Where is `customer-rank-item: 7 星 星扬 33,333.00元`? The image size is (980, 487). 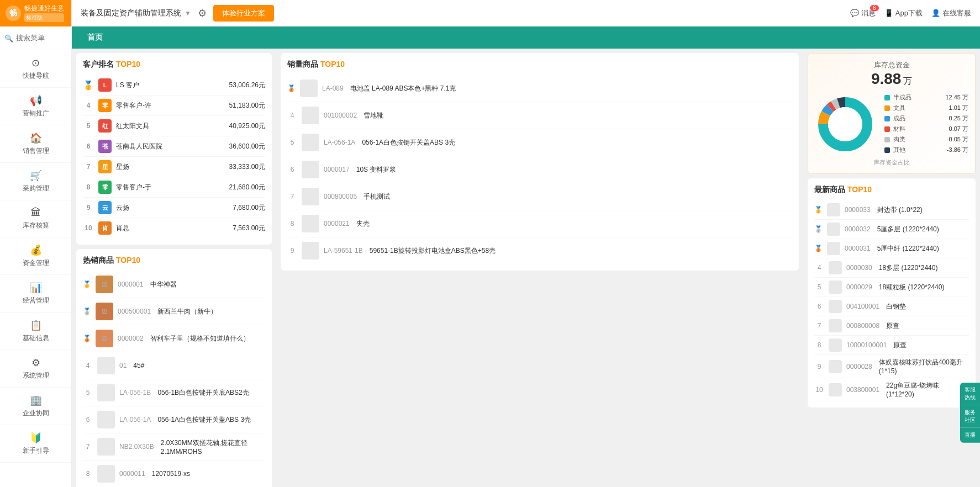
customer-rank-item: 7 星 星扬 33,333.00元 is located at coordinates (174, 167).